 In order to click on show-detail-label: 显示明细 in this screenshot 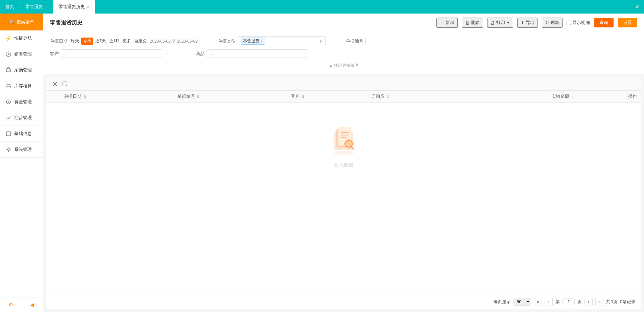, I will do `click(581, 23)`.